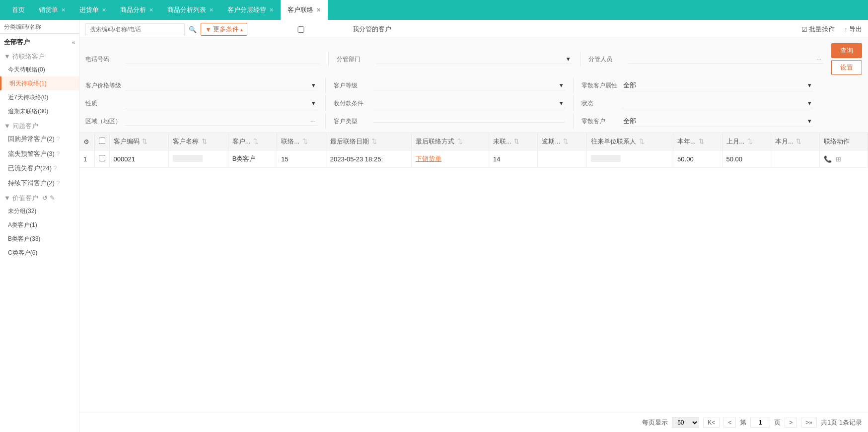  Describe the element at coordinates (838, 159) in the screenshot. I see `more-action-icon: ⊞` at that location.